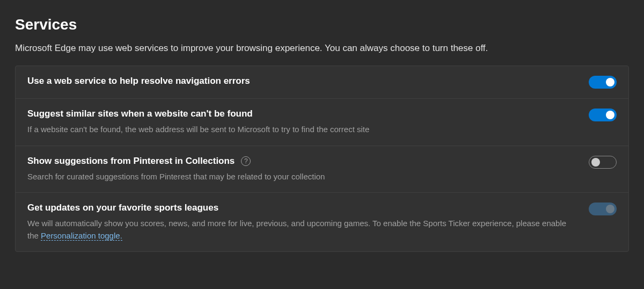  What do you see at coordinates (297, 230) in the screenshot?
I see `setting-desc: We will automatically show you scores, n…` at bounding box center [297, 230].